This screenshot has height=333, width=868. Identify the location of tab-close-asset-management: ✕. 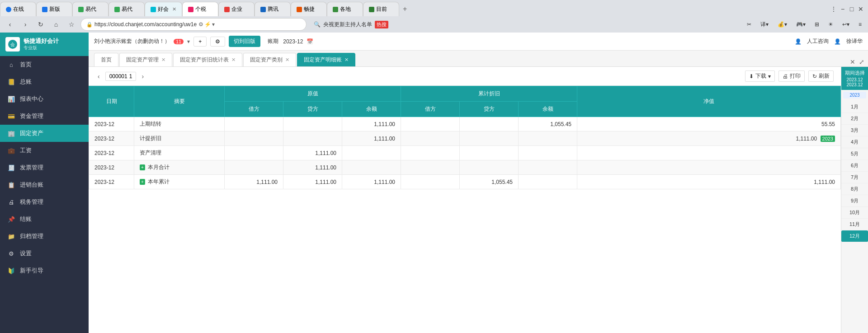
(164, 60).